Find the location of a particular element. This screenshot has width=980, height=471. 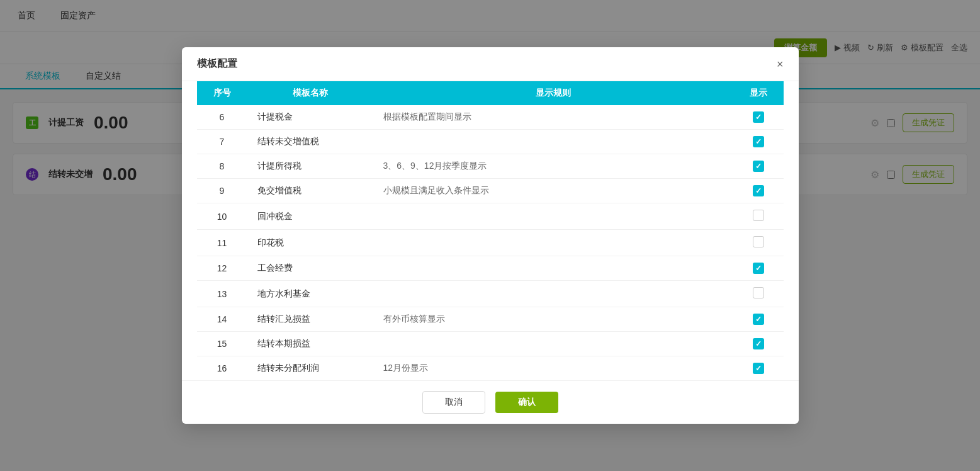

cell-rule: 3、6、9、12月按季度显示 is located at coordinates (553, 166).